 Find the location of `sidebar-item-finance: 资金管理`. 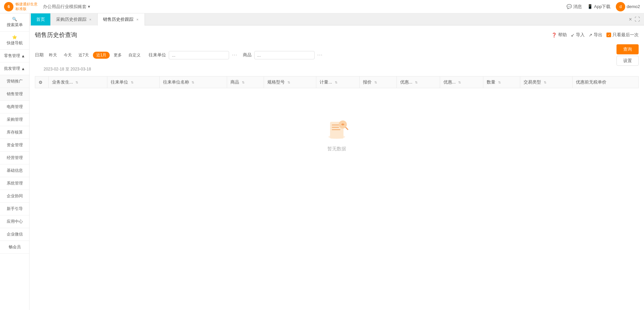

sidebar-item-finance: 资金管理 is located at coordinates (15, 145).